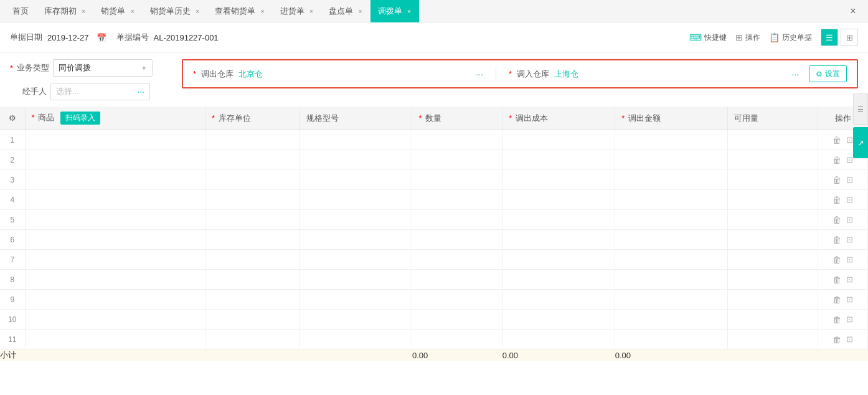  What do you see at coordinates (360, 11) in the screenshot?
I see `tab-inventory-close: ×` at bounding box center [360, 11].